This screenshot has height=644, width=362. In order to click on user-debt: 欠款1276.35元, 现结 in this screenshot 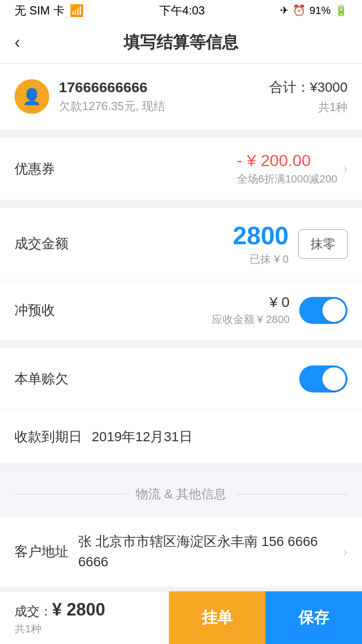, I will do `click(112, 106)`.